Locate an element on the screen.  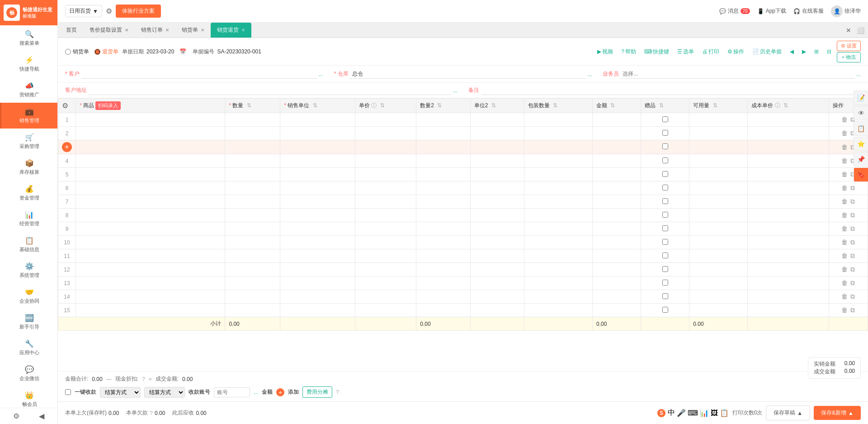
staff-input is located at coordinates (738, 74).